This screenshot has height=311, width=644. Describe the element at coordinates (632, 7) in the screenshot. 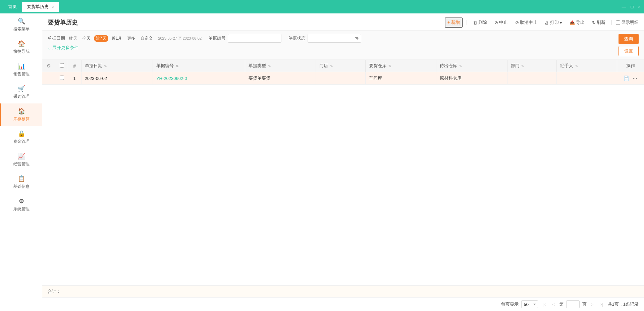

I see `maximize-btn: □` at that location.